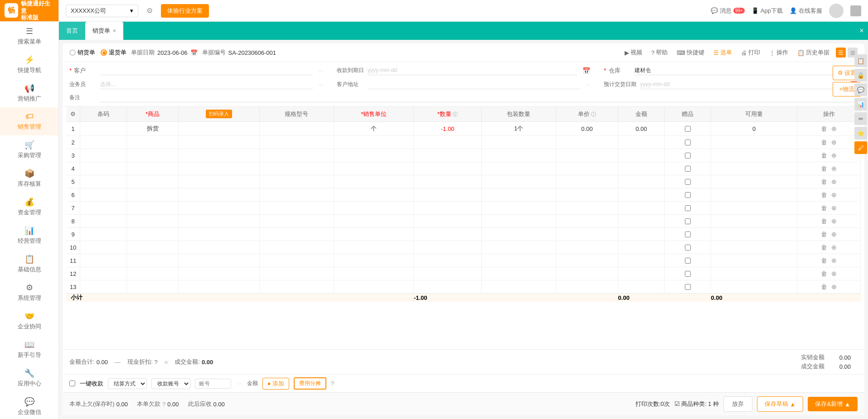 The image size is (868, 419). I want to click on due-date-input, so click(472, 71).